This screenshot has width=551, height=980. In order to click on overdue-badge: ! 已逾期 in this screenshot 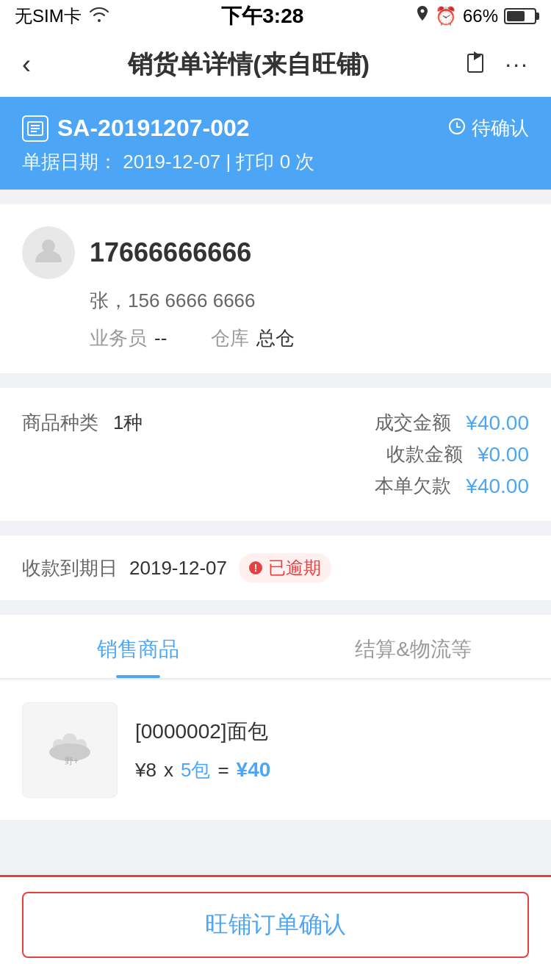, I will do `click(285, 568)`.